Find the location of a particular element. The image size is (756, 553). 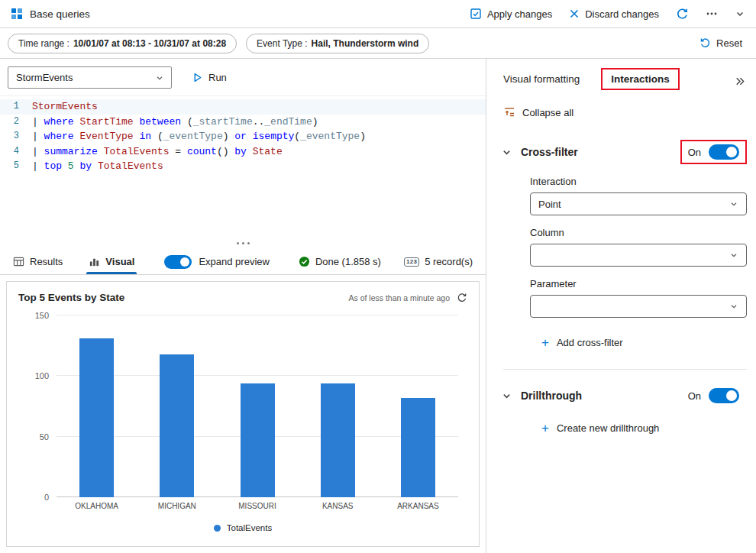

expand-preview-label: Expand preview is located at coordinates (234, 261).